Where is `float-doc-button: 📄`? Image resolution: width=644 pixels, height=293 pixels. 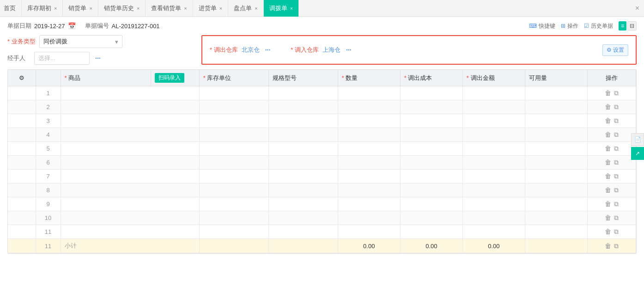 float-doc-button: 📄 is located at coordinates (638, 140).